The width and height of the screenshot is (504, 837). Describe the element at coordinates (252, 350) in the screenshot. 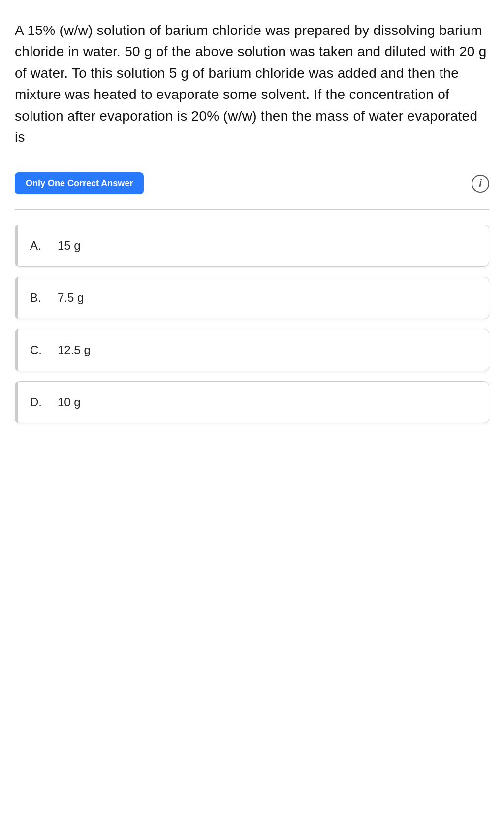

I see `option-c: C.12.5 g` at that location.